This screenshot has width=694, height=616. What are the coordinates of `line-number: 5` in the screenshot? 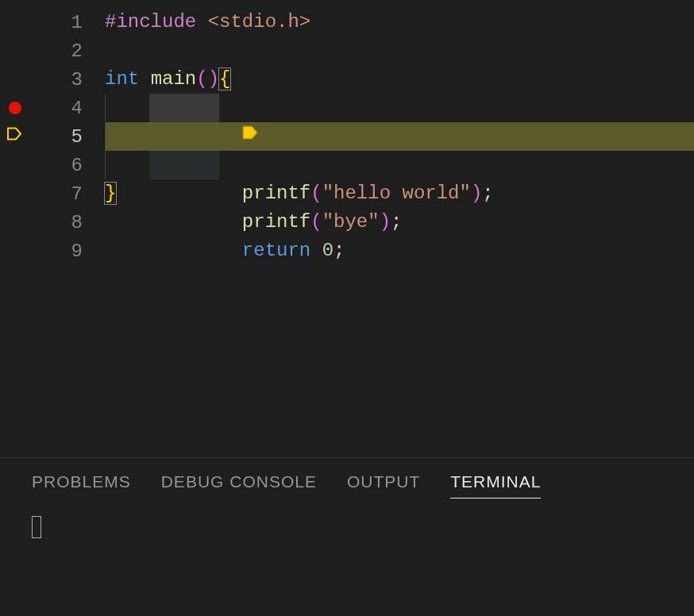 It's located at (88, 137).